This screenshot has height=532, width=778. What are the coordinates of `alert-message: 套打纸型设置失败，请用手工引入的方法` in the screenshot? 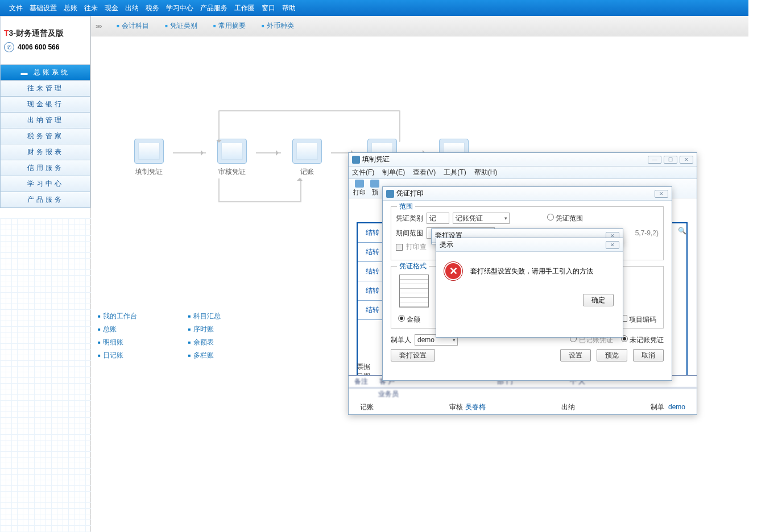 It's located at (532, 272).